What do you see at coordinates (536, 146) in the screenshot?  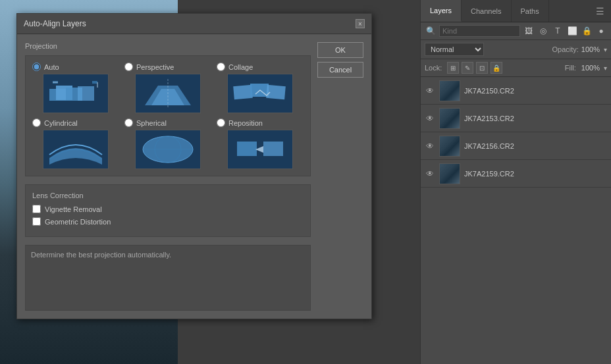 I see `layer-name-2: JK7A2156.CR2` at bounding box center [536, 146].